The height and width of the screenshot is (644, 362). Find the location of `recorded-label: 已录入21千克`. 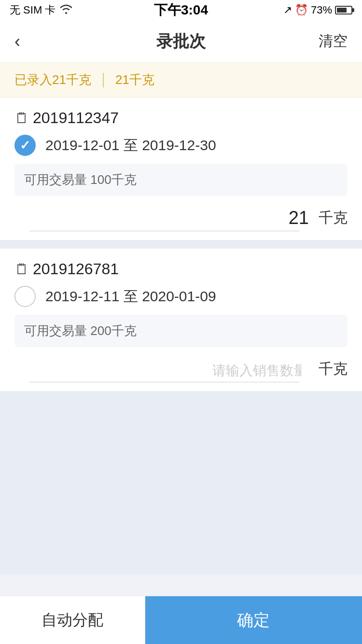

recorded-label: 已录入21千克 is located at coordinates (53, 80).